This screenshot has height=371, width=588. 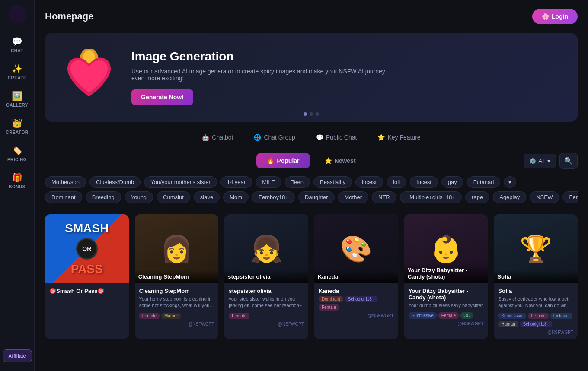 What do you see at coordinates (273, 197) in the screenshot?
I see `list-item: Femboy18+` at bounding box center [273, 197].